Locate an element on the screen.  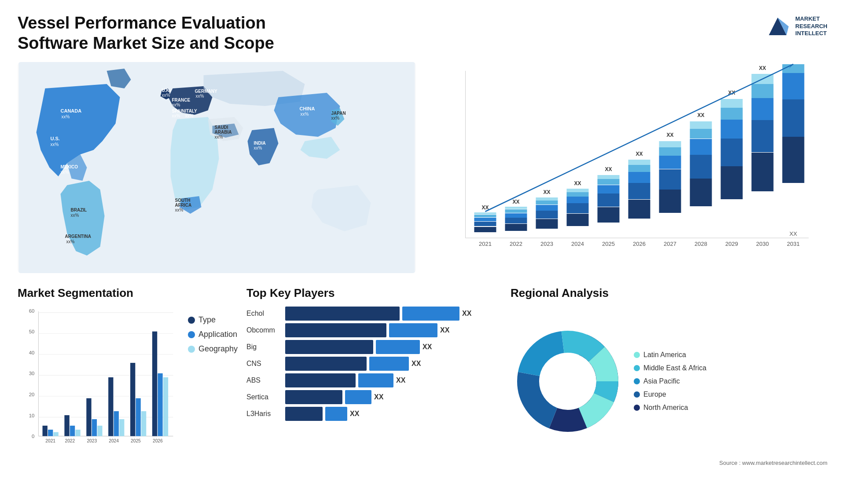
svg-text: 50 is located at coordinates (32, 332).